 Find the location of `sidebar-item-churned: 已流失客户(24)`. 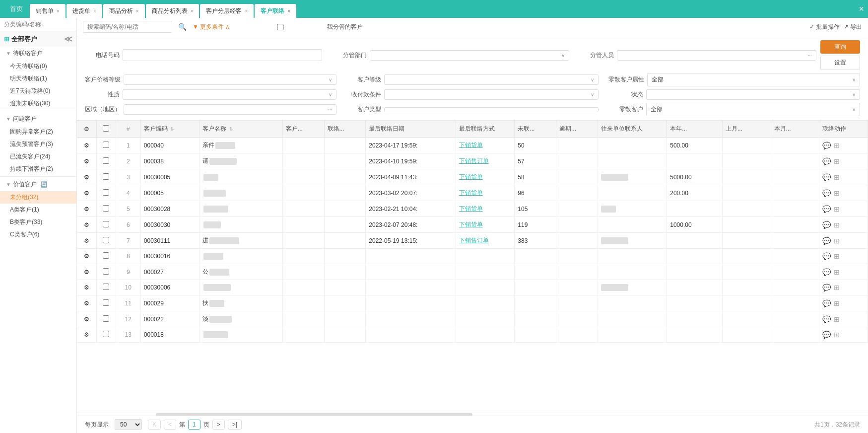

sidebar-item-churned: 已流失客户(24) is located at coordinates (38, 157).